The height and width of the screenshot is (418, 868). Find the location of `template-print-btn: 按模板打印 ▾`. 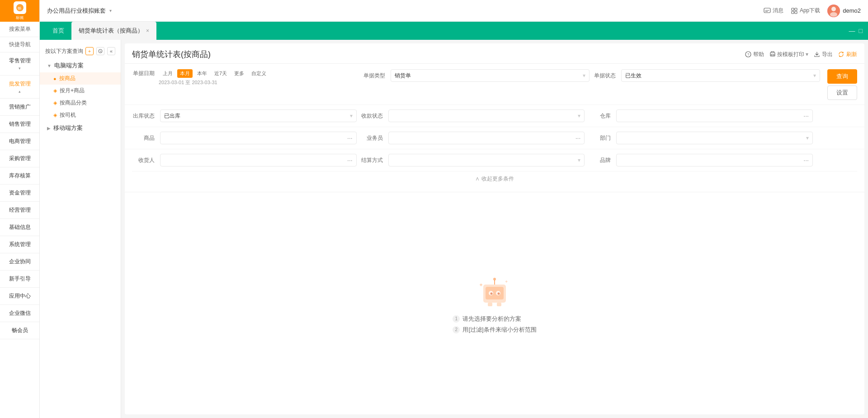

template-print-btn: 按模板打印 ▾ is located at coordinates (789, 54).